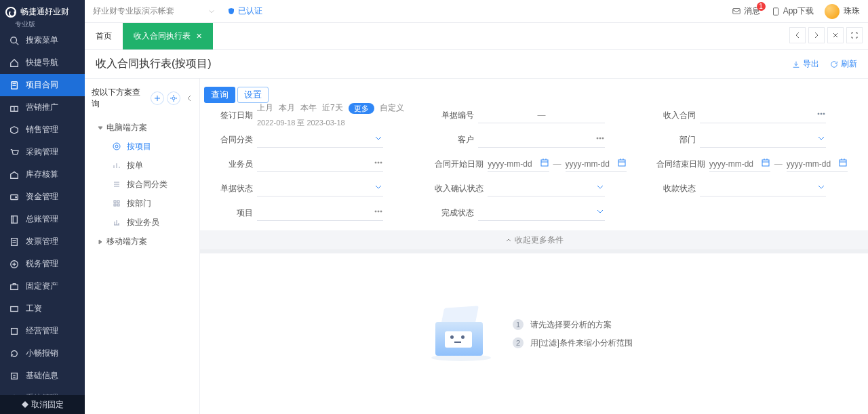 This screenshot has height=414, width=868. I want to click on scheme-group-mobile: 移动端方案, so click(142, 241).